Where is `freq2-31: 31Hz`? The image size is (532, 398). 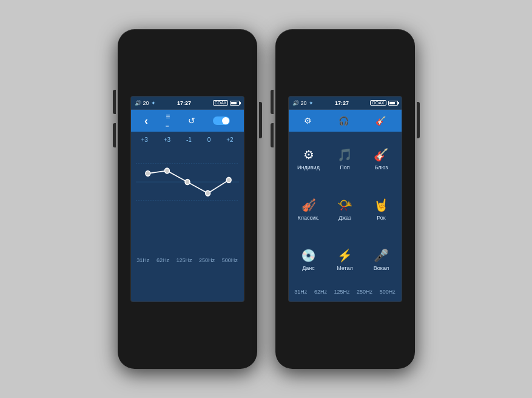
freq2-31: 31Hz is located at coordinates (301, 292).